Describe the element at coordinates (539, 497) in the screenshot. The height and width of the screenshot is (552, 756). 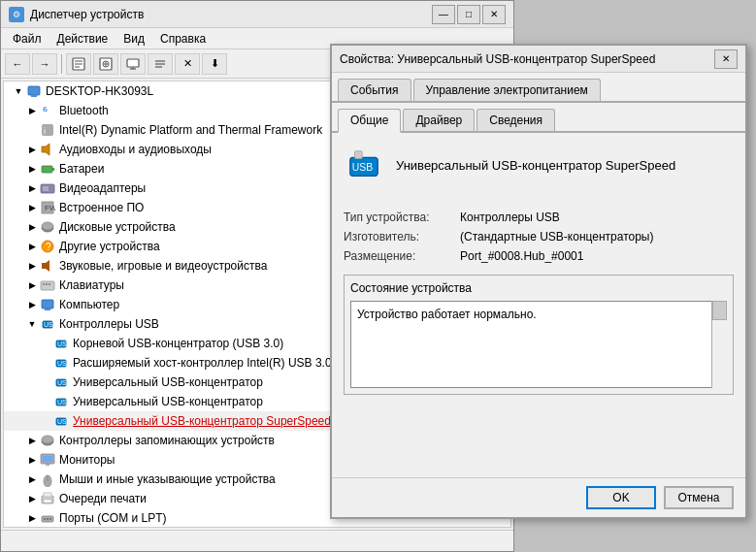
I see `dialog-buttons: OK Отмена` at that location.